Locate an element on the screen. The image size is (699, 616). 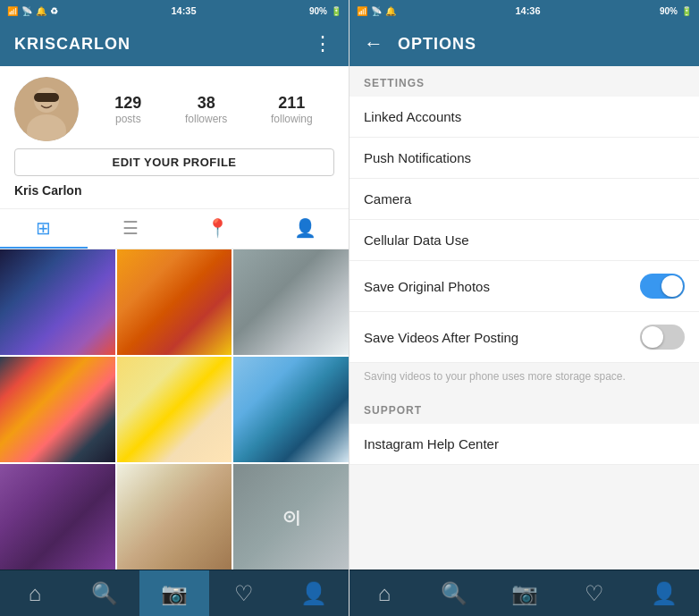
right-left-icons: 📶 📡 🔔 is located at coordinates (376, 11).